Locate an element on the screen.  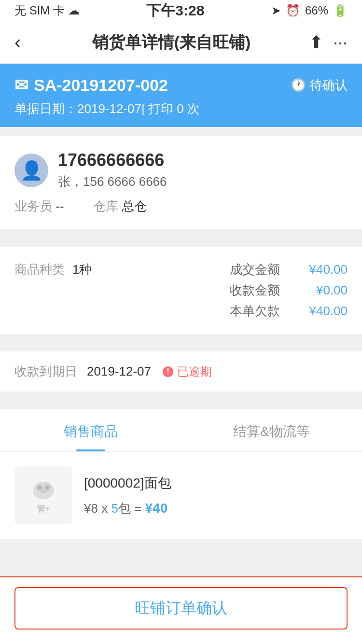
customer-card: 👤 17666666666 张，156 6666 6666 业务员 -- 仓库 … is located at coordinates (181, 182).